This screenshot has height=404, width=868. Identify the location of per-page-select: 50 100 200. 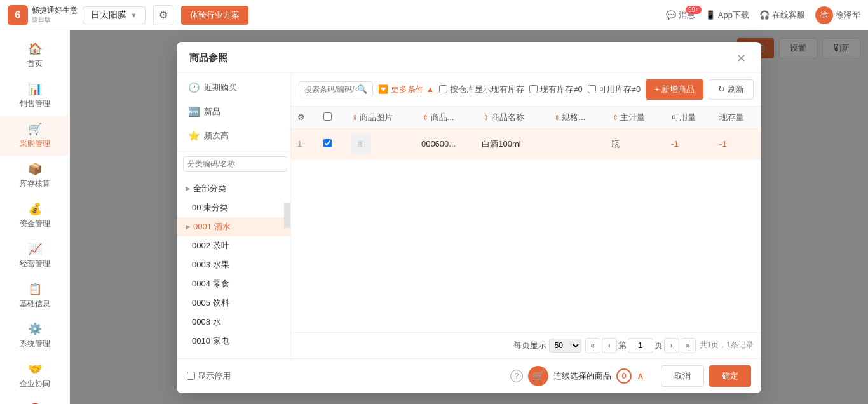
(566, 346).